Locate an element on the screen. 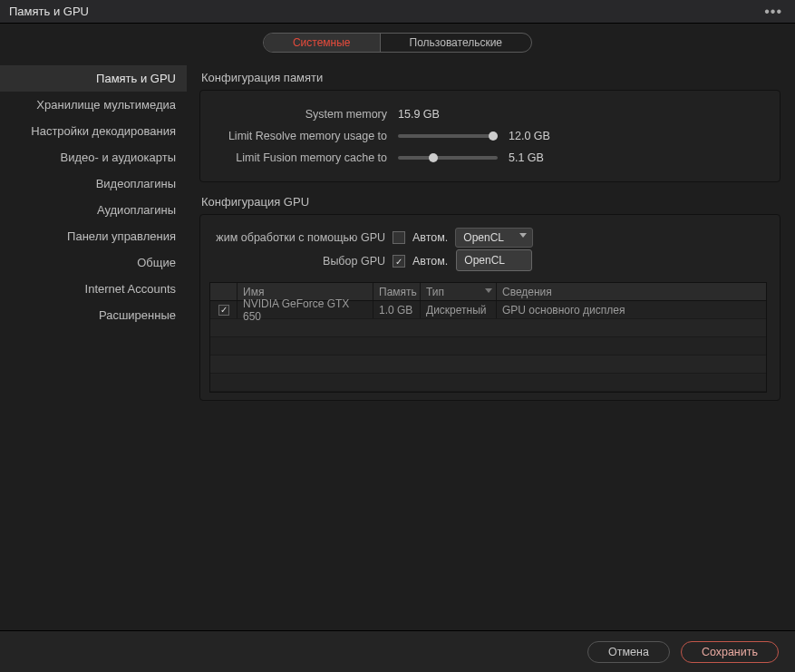  fusion-limit-value: 5.1 GB is located at coordinates (526, 158).